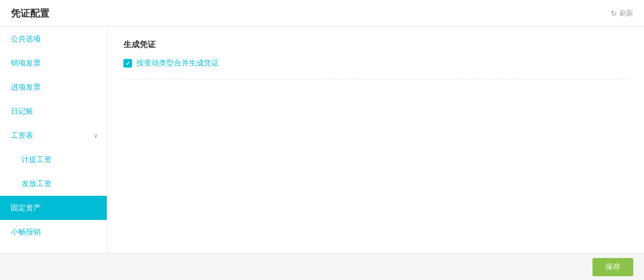  I want to click on sidebar-item-label: 工资表, so click(22, 136).